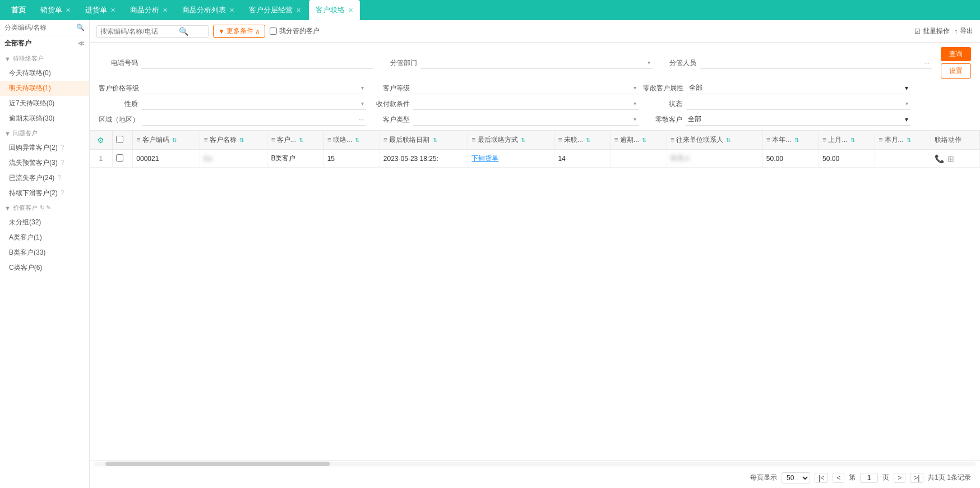 This screenshot has height=488, width=980. What do you see at coordinates (165, 10) in the screenshot?
I see `close-product-analysis: ✕` at bounding box center [165, 10].